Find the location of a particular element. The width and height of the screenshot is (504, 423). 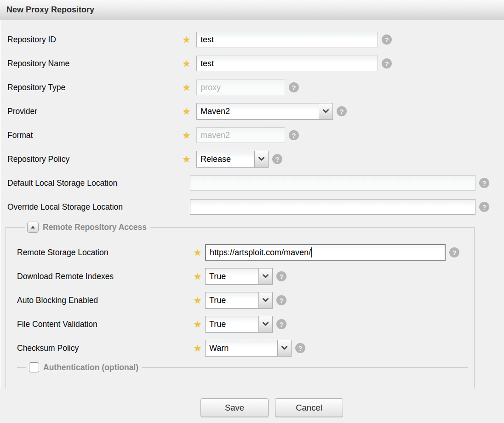

repository-name-label: Repository Name is located at coordinates (95, 63).